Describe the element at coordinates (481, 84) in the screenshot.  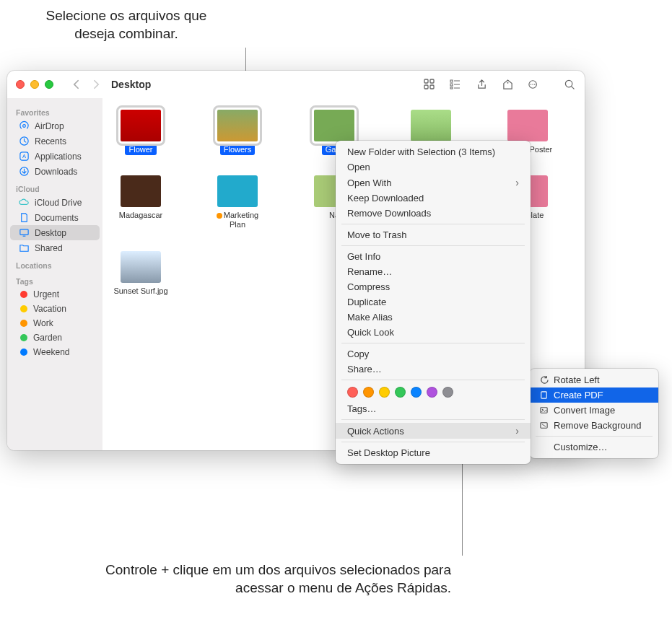
I see `share-icon` at that location.